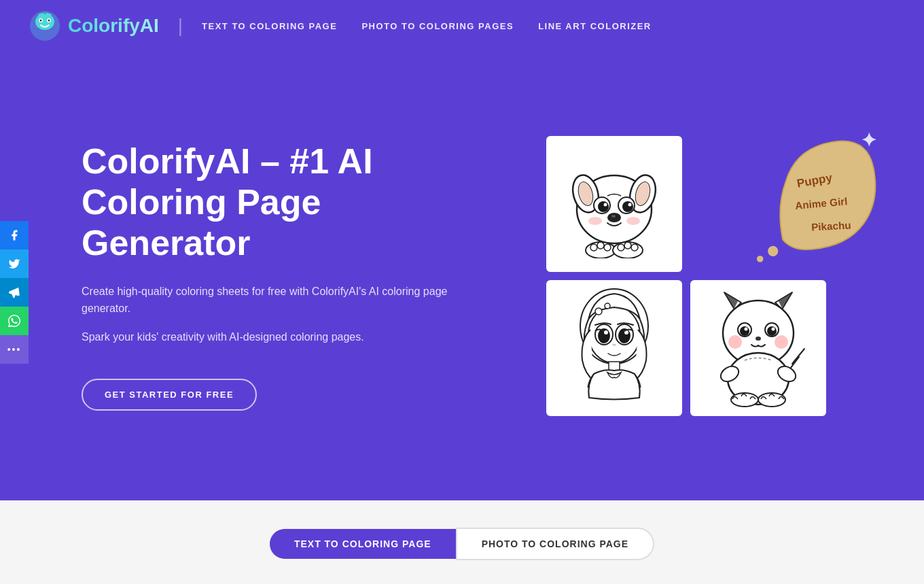 This screenshot has width=924, height=584. What do you see at coordinates (14, 321) in the screenshot?
I see `whatsapp-button` at bounding box center [14, 321].